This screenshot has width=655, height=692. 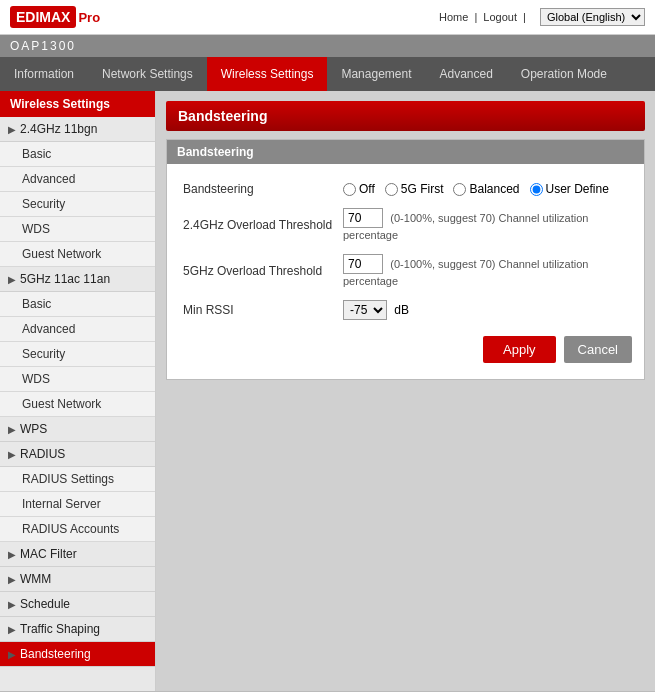 I want to click on sidebar-group-schedule: ▶ Schedule, so click(x=78, y=604).